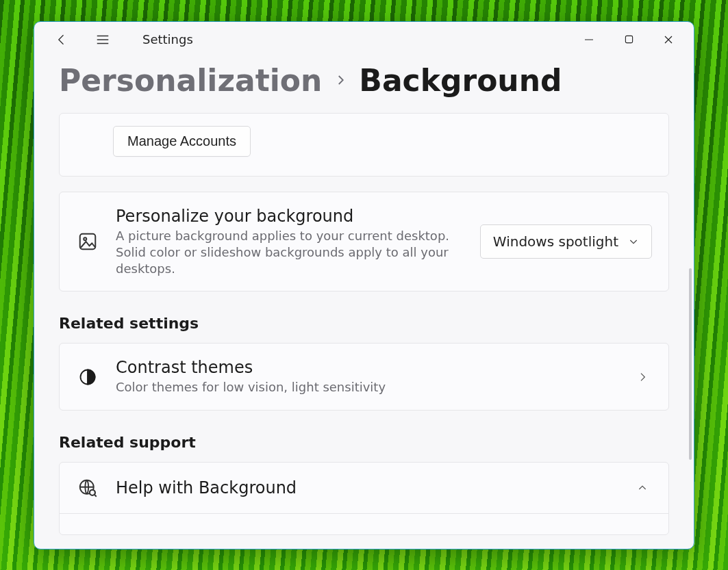  What do you see at coordinates (364, 242) in the screenshot?
I see `personalize-background-card: Personalize your background A picture ba…` at bounding box center [364, 242].